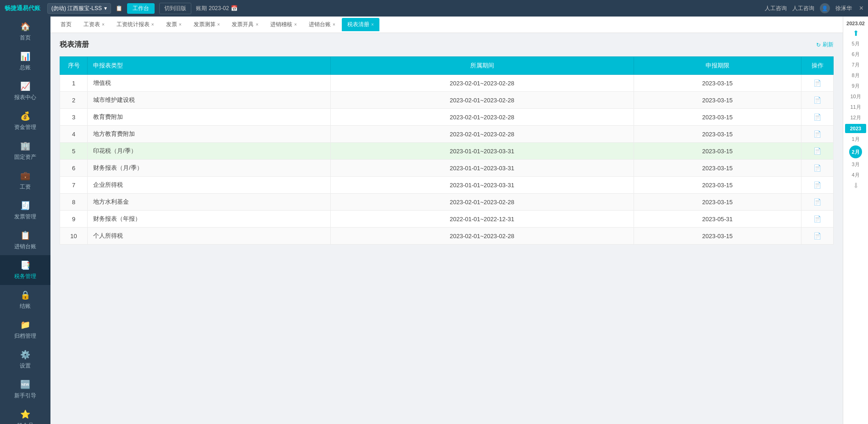  I want to click on cell-type: 财务报表（月/季）, so click(209, 168).